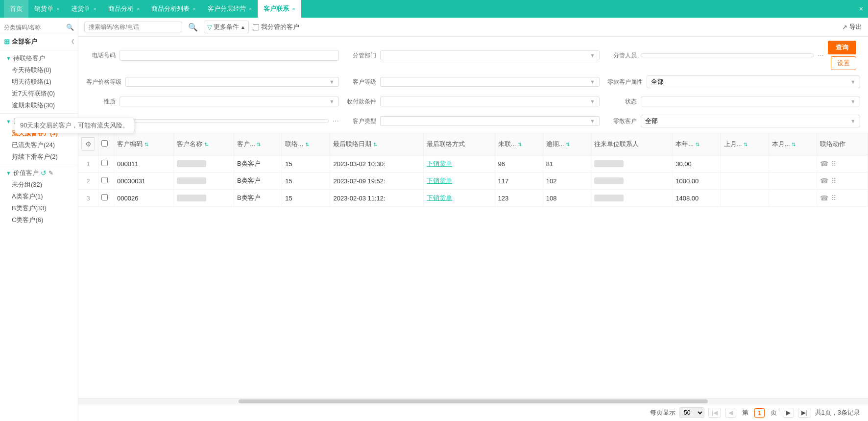  I want to click on row-type: B类客户, so click(258, 164).